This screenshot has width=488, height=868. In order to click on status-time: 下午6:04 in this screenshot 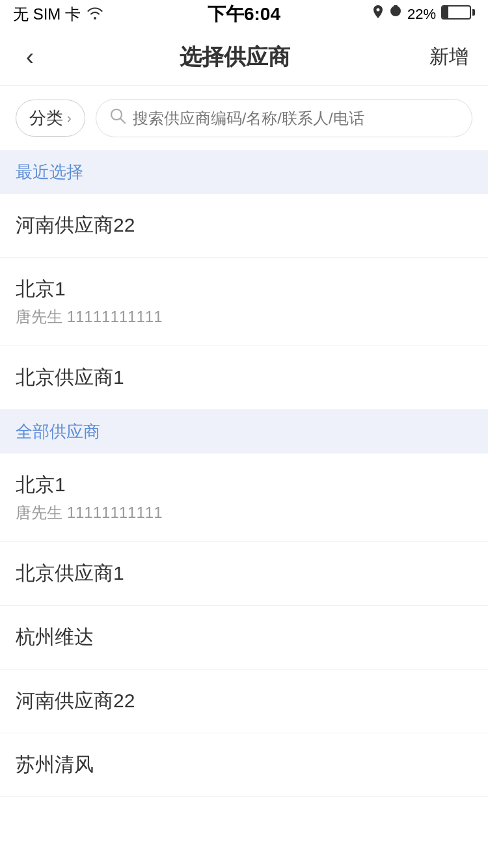, I will do `click(244, 14)`.